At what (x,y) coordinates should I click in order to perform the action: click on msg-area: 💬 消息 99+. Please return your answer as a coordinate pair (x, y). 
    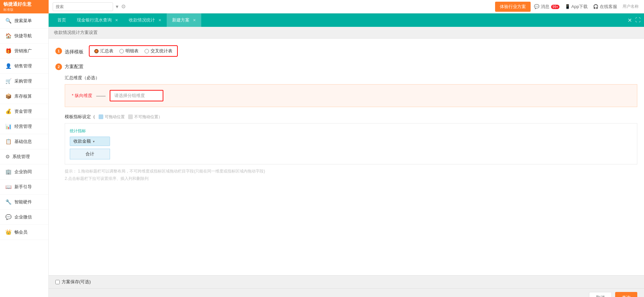
    Looking at the image, I should click on (547, 7).